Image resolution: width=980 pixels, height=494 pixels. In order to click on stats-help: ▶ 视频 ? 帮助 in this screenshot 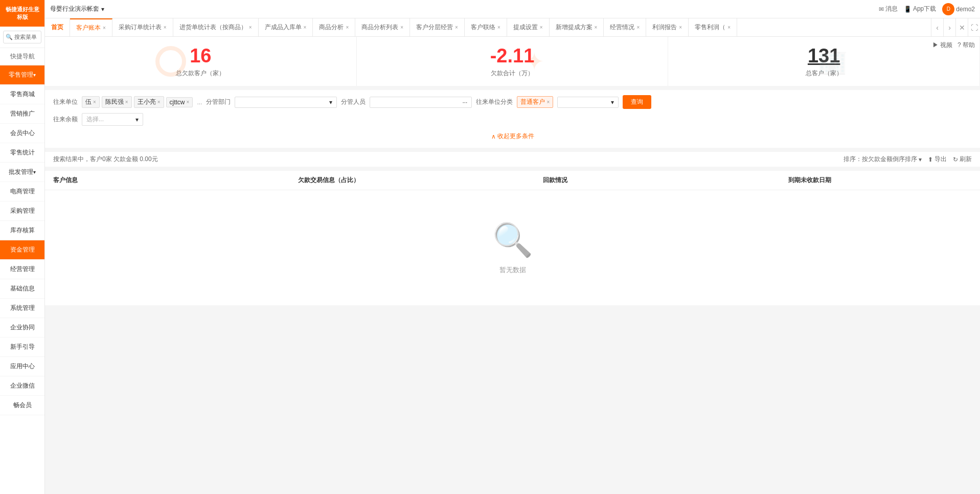, I will do `click(954, 45)`.